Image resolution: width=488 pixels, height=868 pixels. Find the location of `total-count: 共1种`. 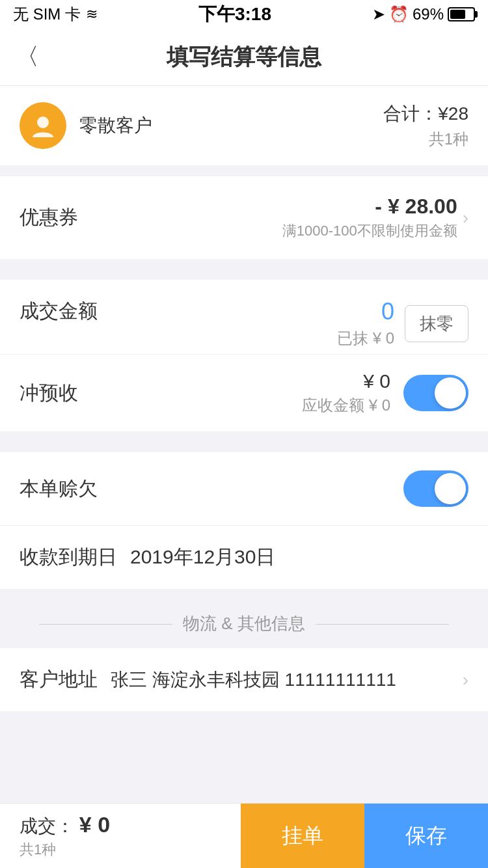

total-count: 共1种 is located at coordinates (426, 139).